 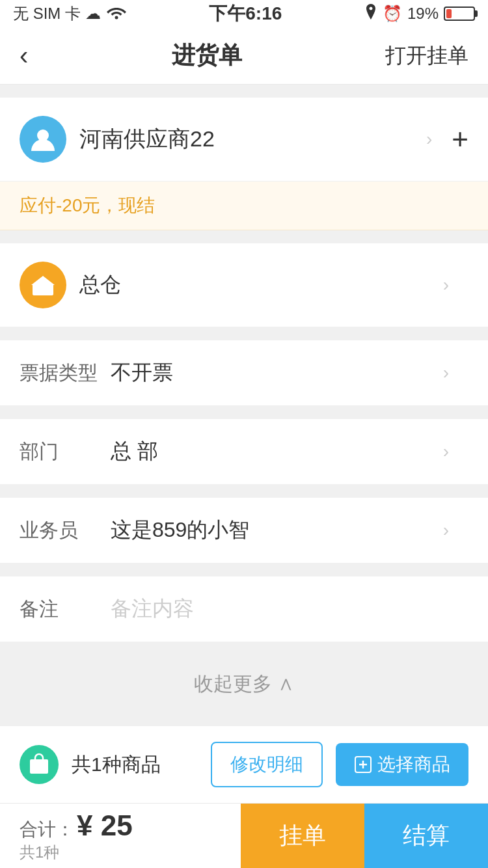 I want to click on battery-icon, so click(x=459, y=14).